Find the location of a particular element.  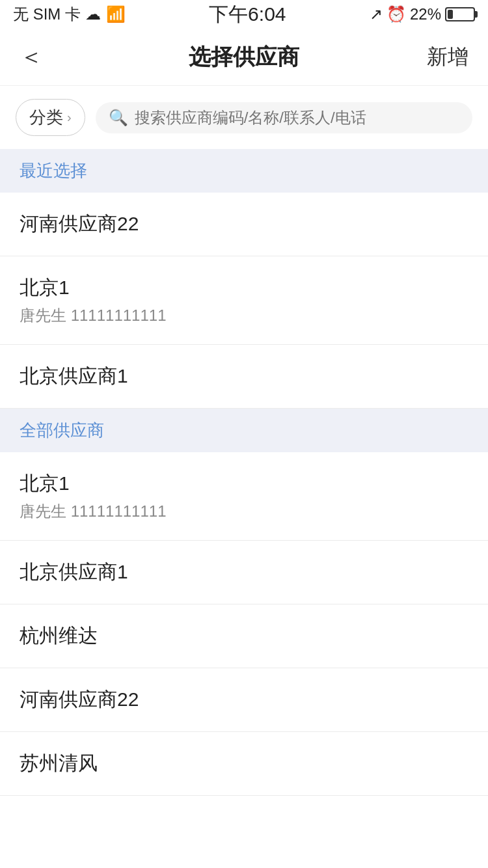

search-input is located at coordinates (297, 118).